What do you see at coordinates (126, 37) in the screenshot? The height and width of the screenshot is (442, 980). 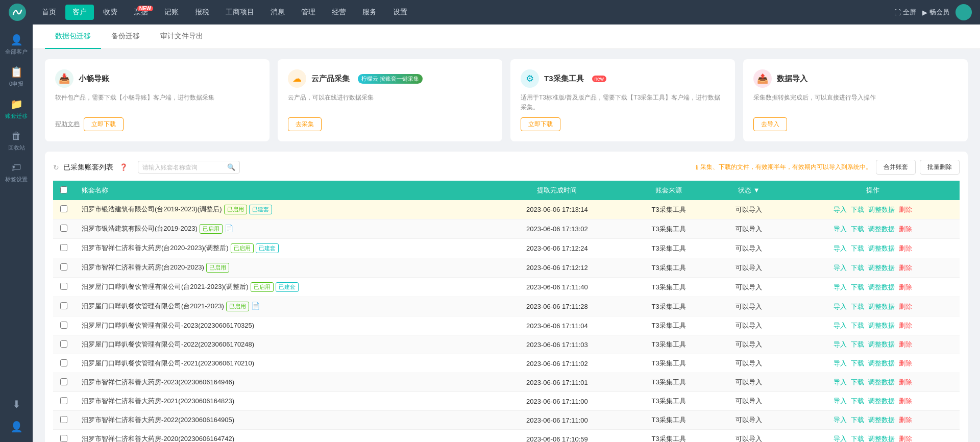 I see `tab-backup-migration: 备份迁移` at bounding box center [126, 37].